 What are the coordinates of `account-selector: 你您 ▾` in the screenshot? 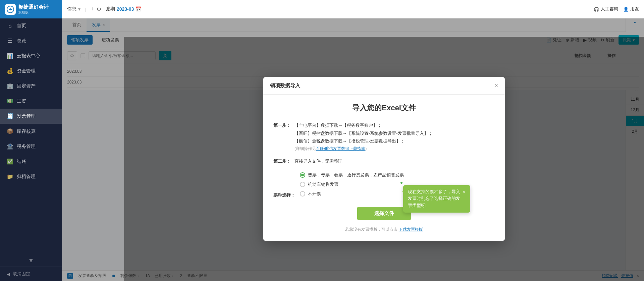 It's located at (74, 9).